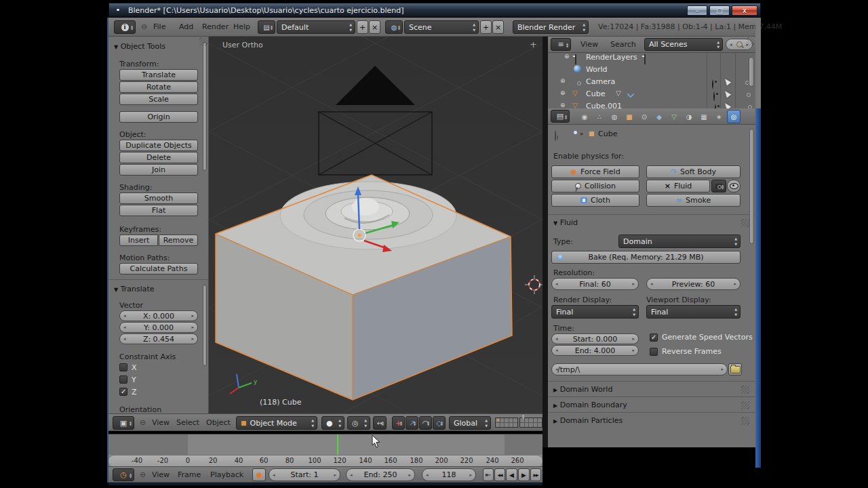 Image resolution: width=868 pixels, height=488 pixels. I want to click on maximize-button: □, so click(719, 11).